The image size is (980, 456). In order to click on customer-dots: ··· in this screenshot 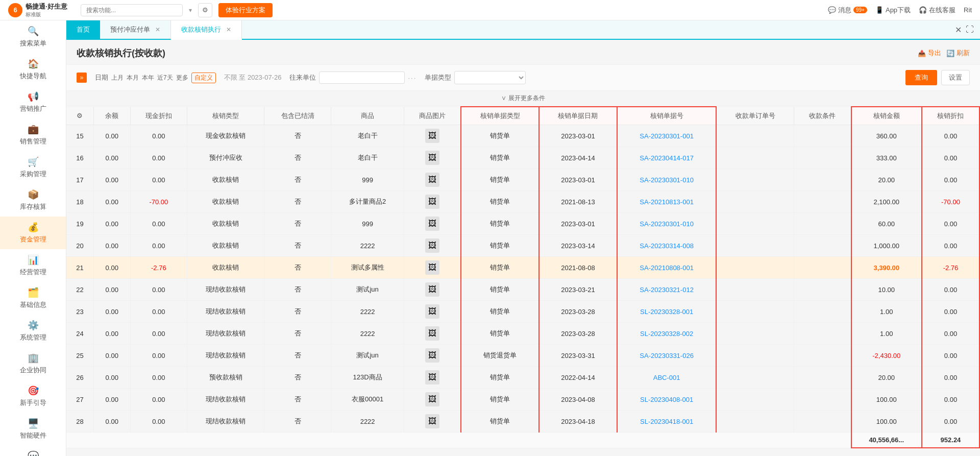, I will do `click(412, 78)`.